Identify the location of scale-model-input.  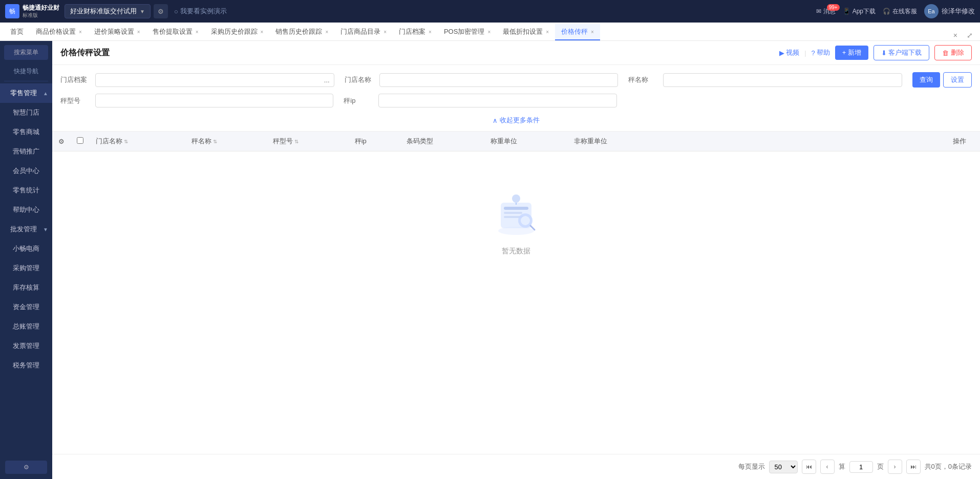
(214, 100).